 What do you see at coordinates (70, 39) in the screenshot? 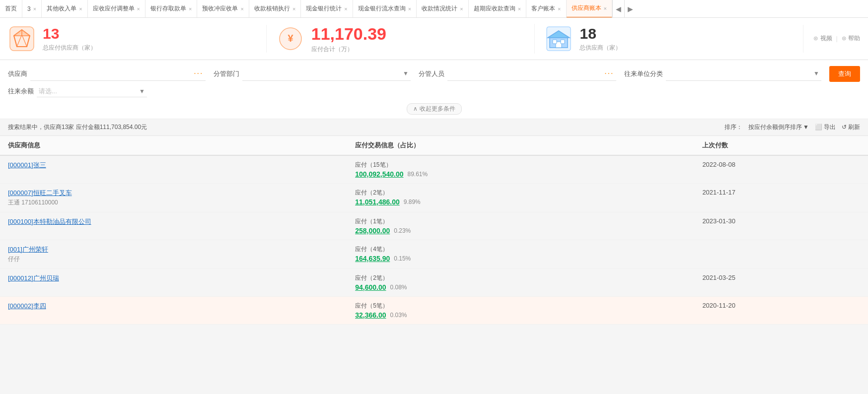
I see `card1-content: 13 总应付供应商（家）` at bounding box center [70, 39].